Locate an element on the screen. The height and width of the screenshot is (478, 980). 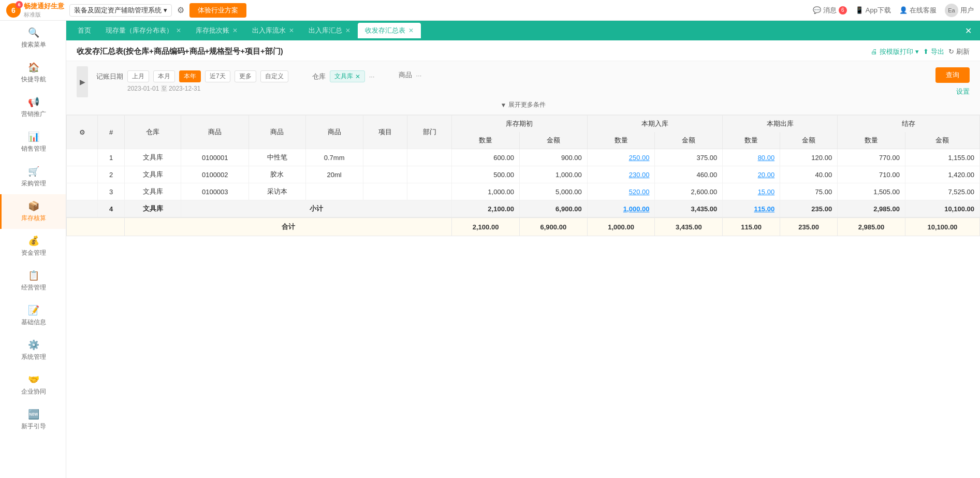
system-select: 装备及固定资产辅助管理系统 ▾ is located at coordinates (121, 10).